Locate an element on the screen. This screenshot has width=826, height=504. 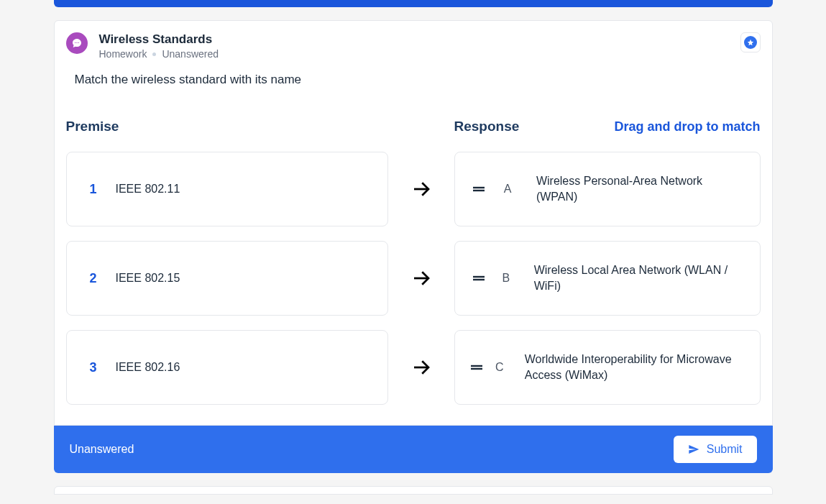
premise-header: Premise is located at coordinates (227, 127).